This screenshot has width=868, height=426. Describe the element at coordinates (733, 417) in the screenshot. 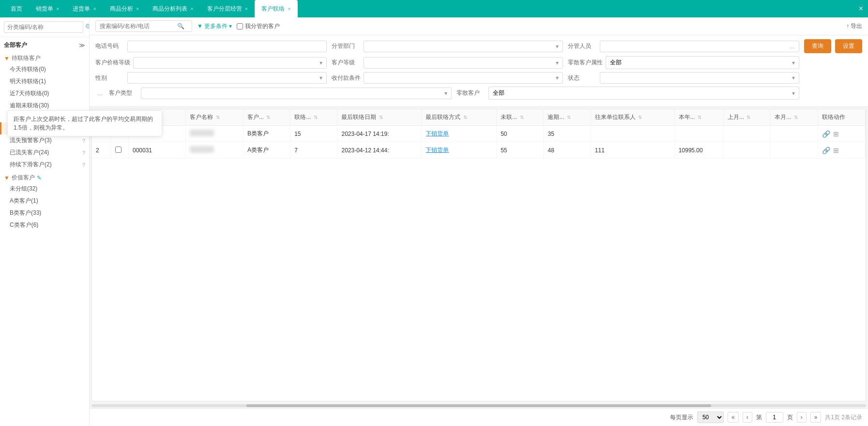

I see `first-page-button: «` at that location.